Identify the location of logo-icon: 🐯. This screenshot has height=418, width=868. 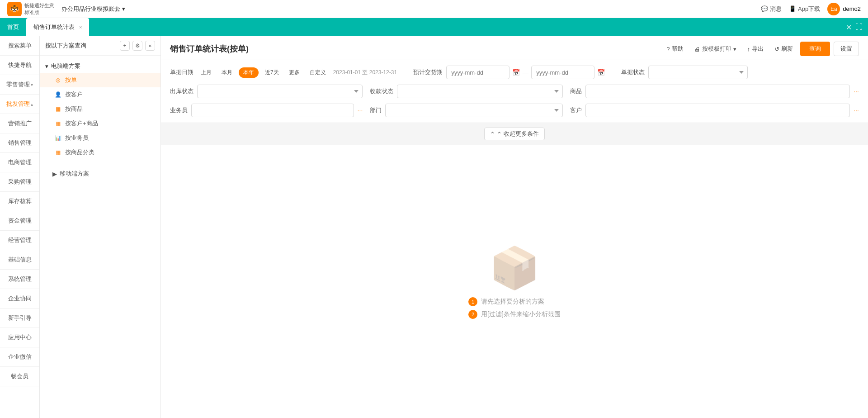
(14, 9).